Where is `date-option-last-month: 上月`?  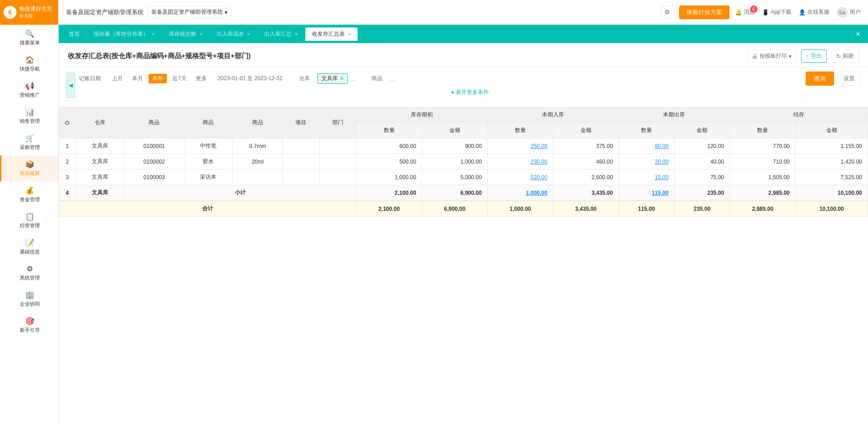 date-option-last-month: 上月 is located at coordinates (117, 79).